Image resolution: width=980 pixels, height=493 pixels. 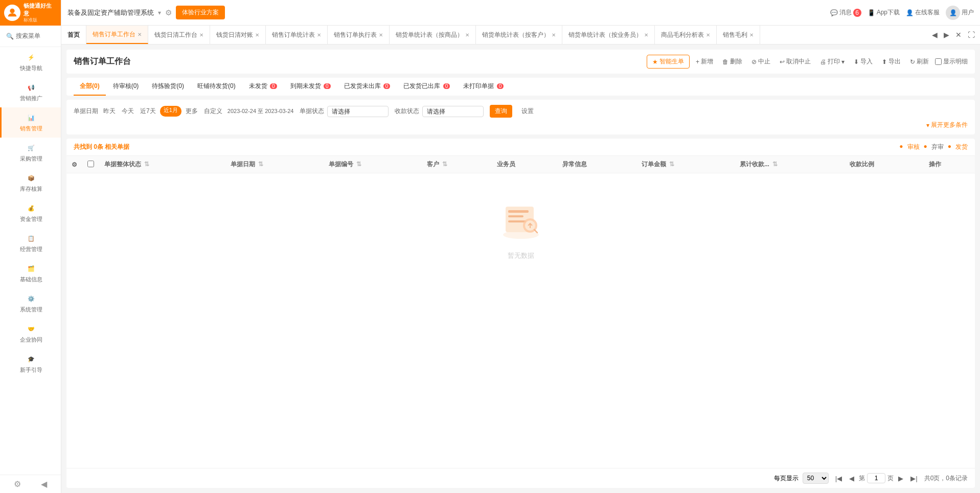 What do you see at coordinates (163, 165) in the screenshot?
I see `col-status: 单据整体状态 ⇅` at bounding box center [163, 165].